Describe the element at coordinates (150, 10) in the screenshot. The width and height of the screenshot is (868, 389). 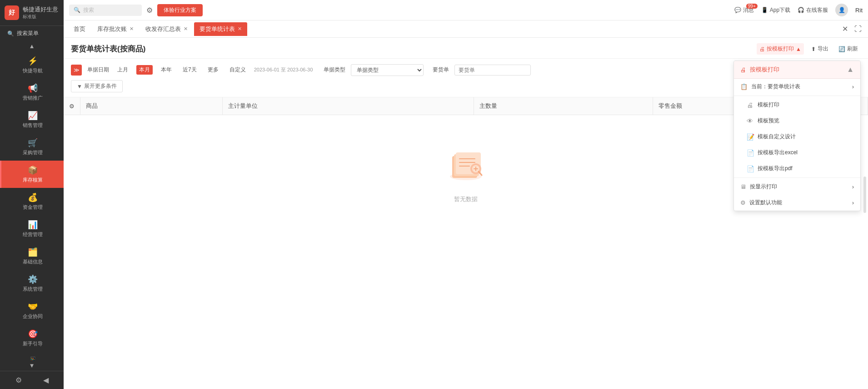
I see `header-gear-icon: ⚙` at that location.